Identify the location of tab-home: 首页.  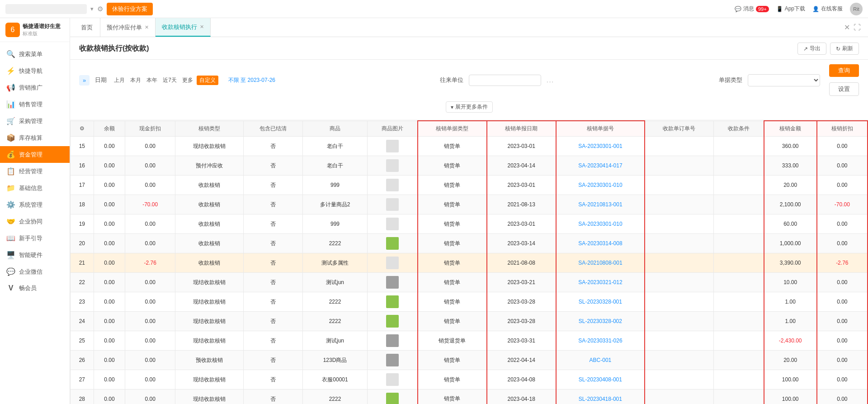
(87, 27).